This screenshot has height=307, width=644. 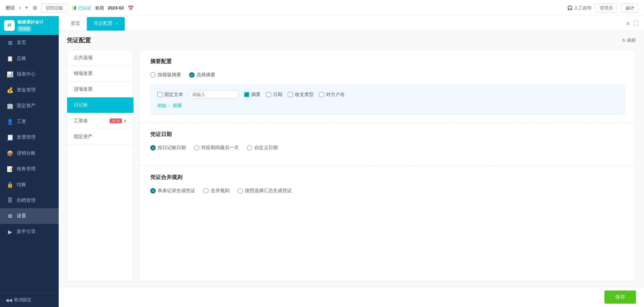 I want to click on tab-close-icon: ×, so click(x=117, y=24).